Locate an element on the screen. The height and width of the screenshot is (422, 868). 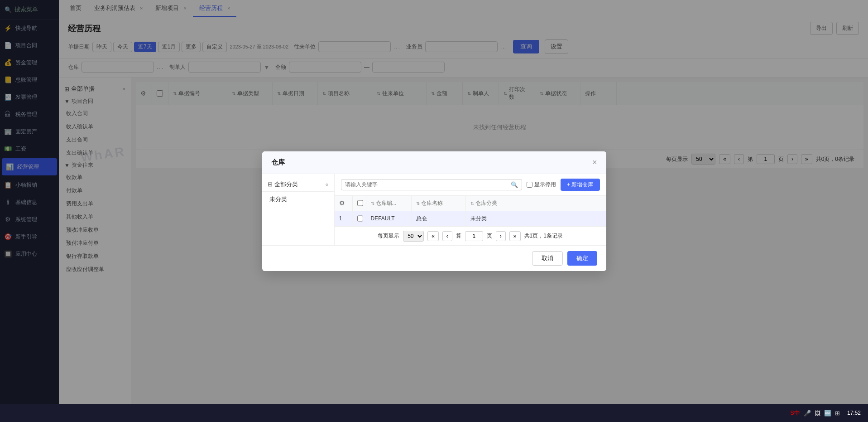
modal-td-category: 未分类 is located at coordinates (493, 218).